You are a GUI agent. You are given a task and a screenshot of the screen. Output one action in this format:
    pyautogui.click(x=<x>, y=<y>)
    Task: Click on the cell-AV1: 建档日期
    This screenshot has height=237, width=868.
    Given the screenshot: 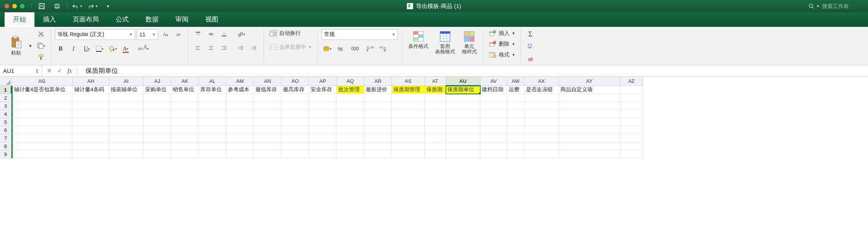 What is the action you would take?
    pyautogui.click(x=494, y=90)
    